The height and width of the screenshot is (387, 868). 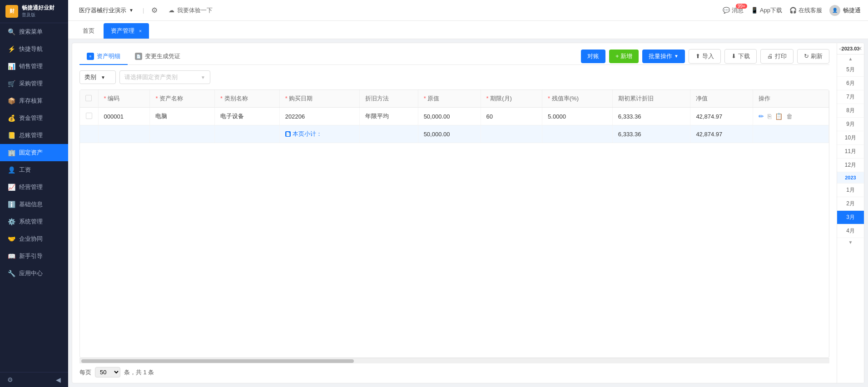 What do you see at coordinates (218, 361) in the screenshot?
I see `scroll-thumb` at bounding box center [218, 361].